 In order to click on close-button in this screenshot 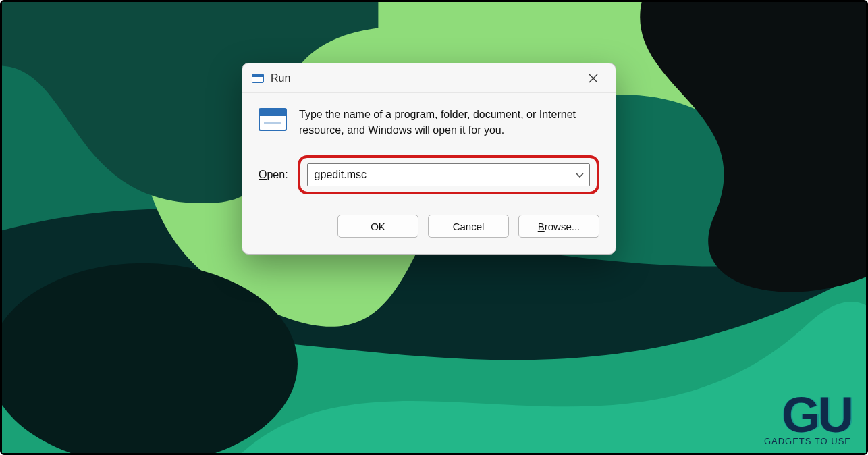, I will do `click(593, 78)`.